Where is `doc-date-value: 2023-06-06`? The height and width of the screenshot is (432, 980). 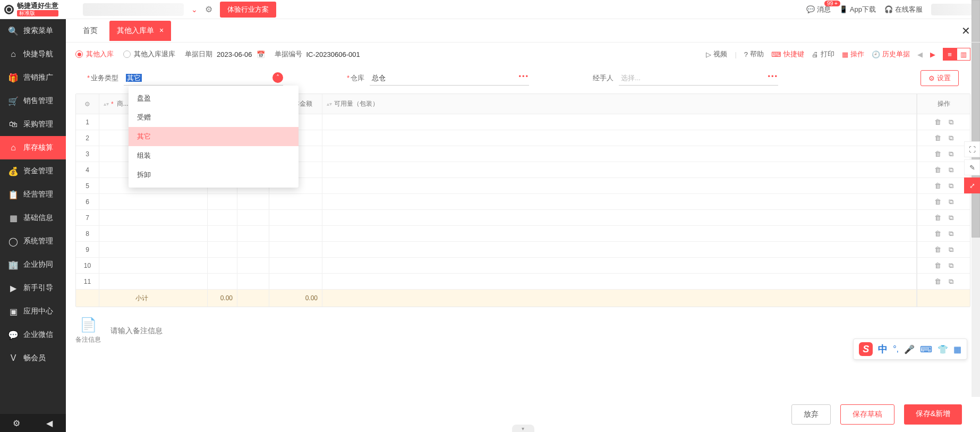
doc-date-value: 2023-06-06 is located at coordinates (235, 54).